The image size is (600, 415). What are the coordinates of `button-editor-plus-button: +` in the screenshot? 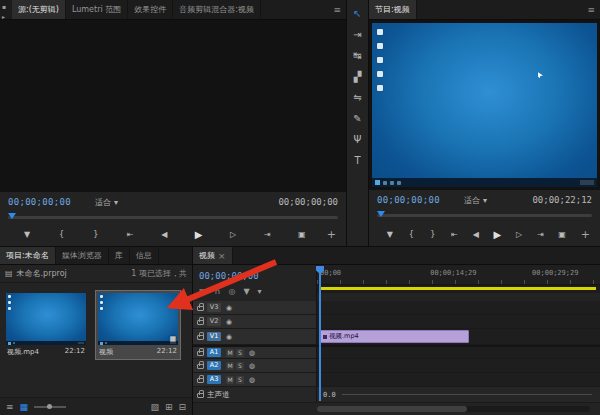 It's located at (328, 234).